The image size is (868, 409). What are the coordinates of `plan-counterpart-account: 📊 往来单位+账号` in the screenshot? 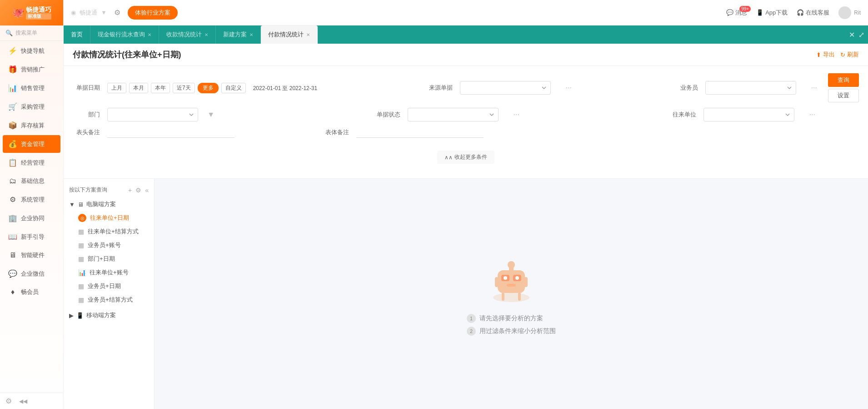 It's located at (109, 273).